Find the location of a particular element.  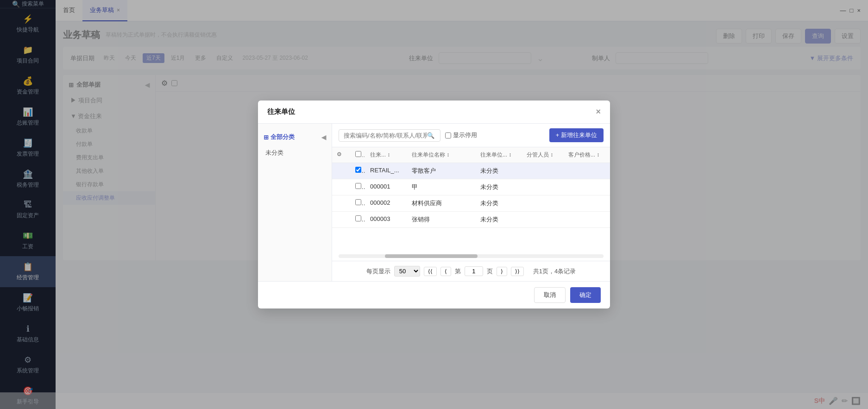

show-disabled-text: 显示停用 is located at coordinates (465, 135).